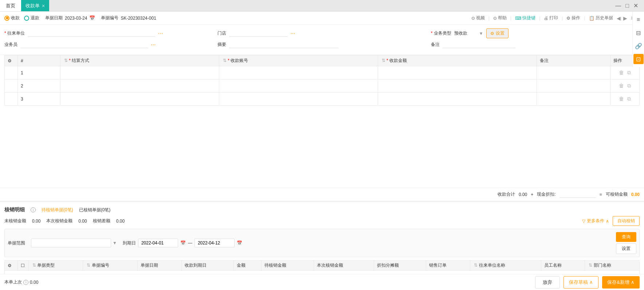 The width and height of the screenshot is (644, 290). Describe the element at coordinates (183, 243) in the screenshot. I see `cal-from-icon: 📅` at that location.